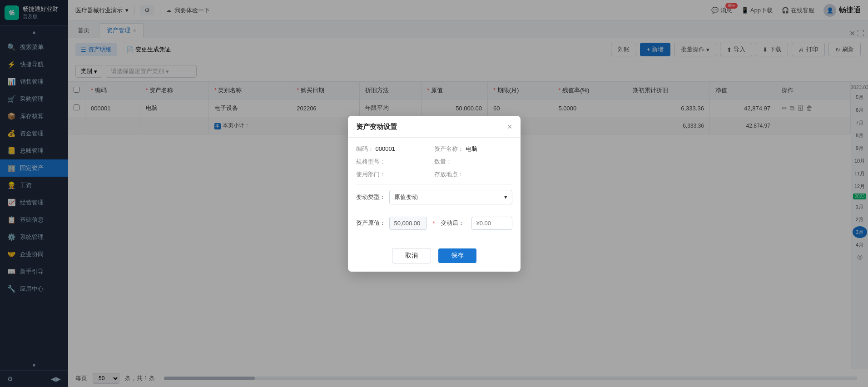 The width and height of the screenshot is (868, 387). What do you see at coordinates (434, 191) in the screenshot?
I see `dialog-body: 编码： 000001 资产名称： 电脑 规格型号： 数量： 使用部门：` at bounding box center [434, 191].